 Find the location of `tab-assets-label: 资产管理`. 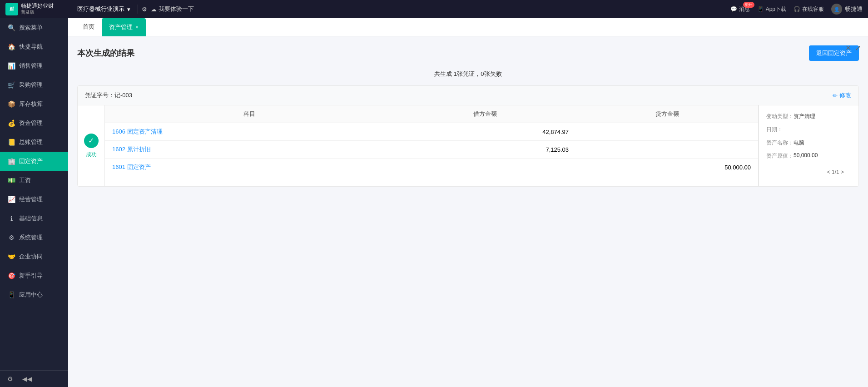

tab-assets-label: 资产管理 is located at coordinates (121, 27).